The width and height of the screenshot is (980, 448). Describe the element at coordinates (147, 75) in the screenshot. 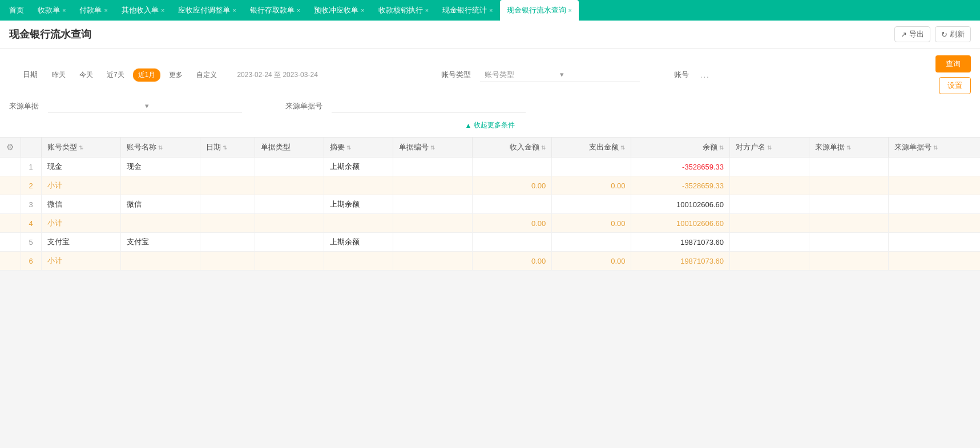

I see `date-btn-1month: 近1月` at that location.